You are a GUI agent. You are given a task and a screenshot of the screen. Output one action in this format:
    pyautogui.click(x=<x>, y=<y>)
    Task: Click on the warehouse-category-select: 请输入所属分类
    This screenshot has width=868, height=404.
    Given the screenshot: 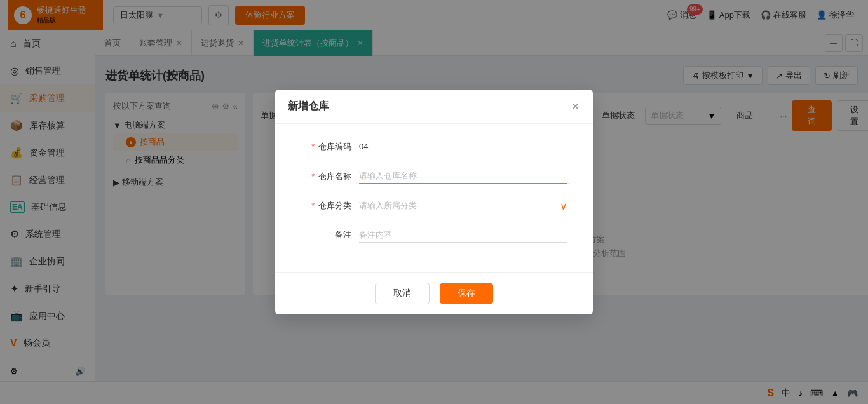 What is the action you would take?
    pyautogui.click(x=463, y=206)
    